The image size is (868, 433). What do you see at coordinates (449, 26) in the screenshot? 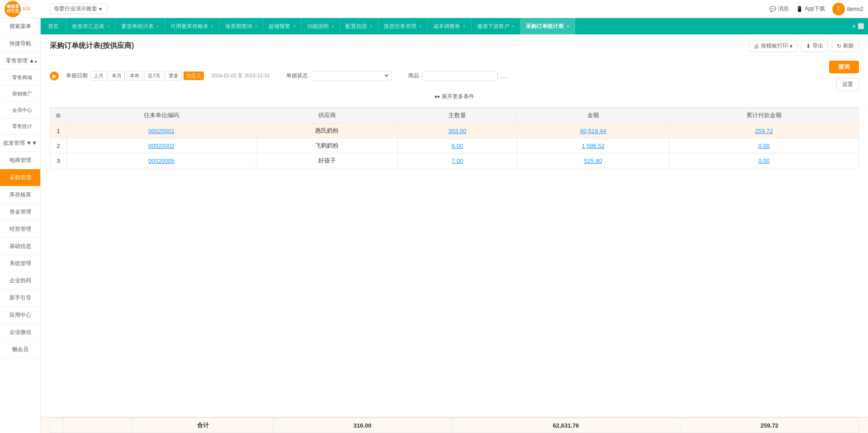
I see `tab-cost-adjust: 成本调整单 ×` at bounding box center [449, 26].